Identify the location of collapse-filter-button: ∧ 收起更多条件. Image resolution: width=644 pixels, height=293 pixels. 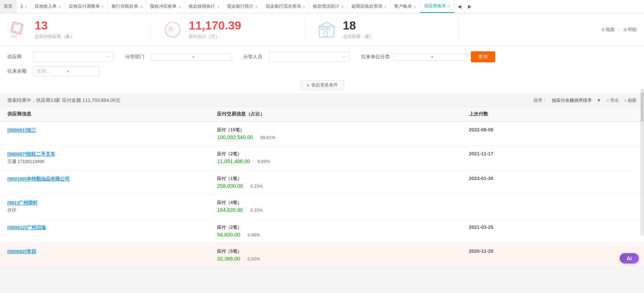
(322, 85).